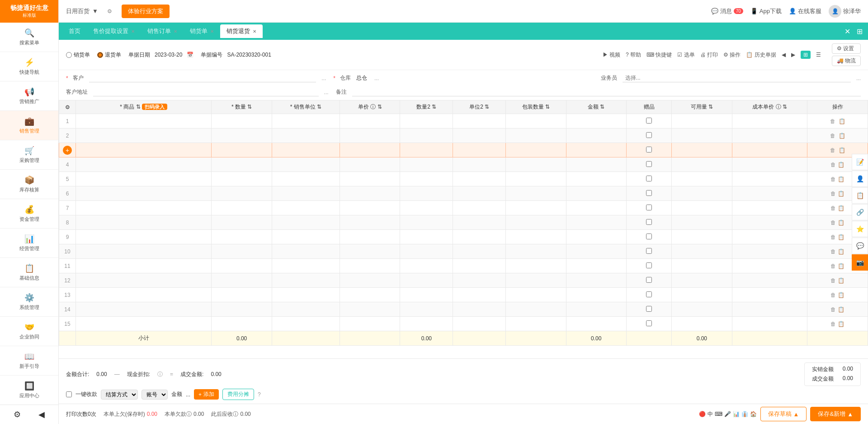 This screenshot has width=868, height=424. I want to click on radio-sale: 销货单, so click(78, 55).